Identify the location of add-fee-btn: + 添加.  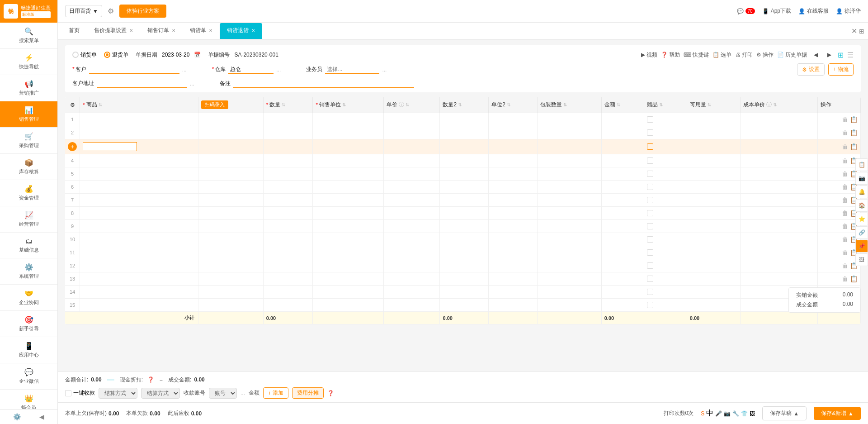
(276, 393).